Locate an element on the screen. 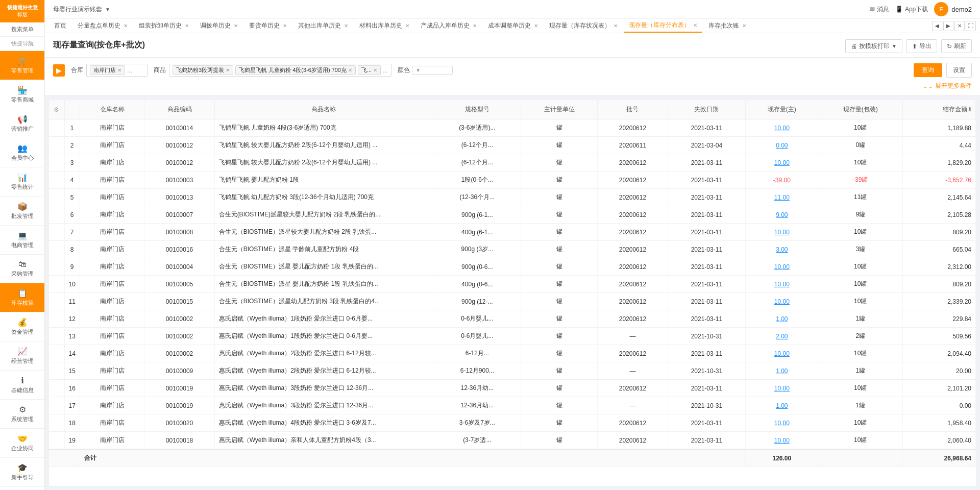  expand-more-btn: ⌄⌄ 展开更多条件 is located at coordinates (947, 86).